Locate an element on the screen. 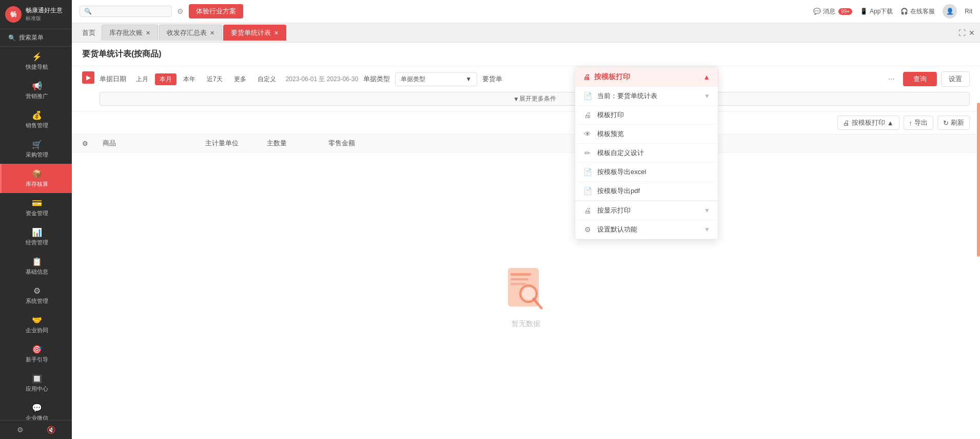  col-qty-header: 主数量 is located at coordinates (298, 143).